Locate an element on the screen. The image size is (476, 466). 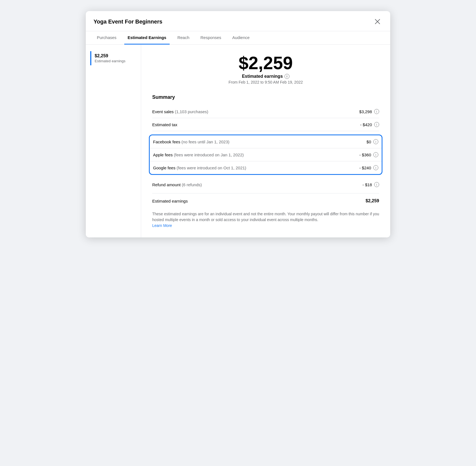
fees-box: Facebook fees (no fees until Jan 1, 2023… is located at coordinates (266, 155).